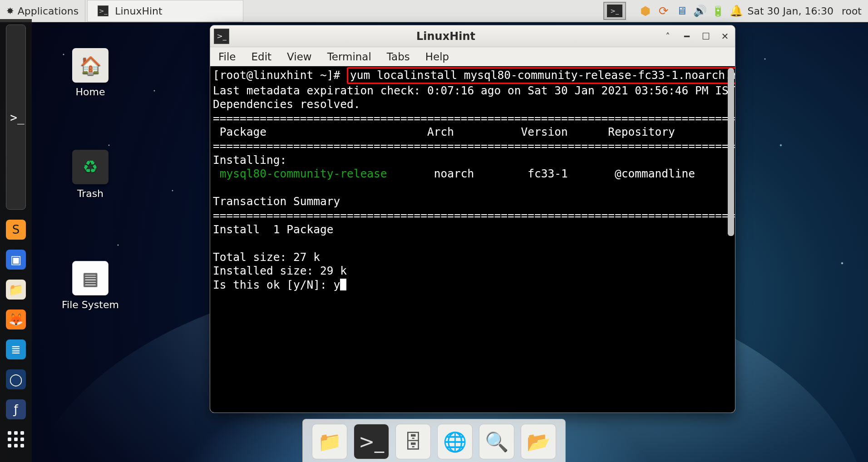  What do you see at coordinates (222, 36) in the screenshot?
I see `window-app-icon: >_` at bounding box center [222, 36].